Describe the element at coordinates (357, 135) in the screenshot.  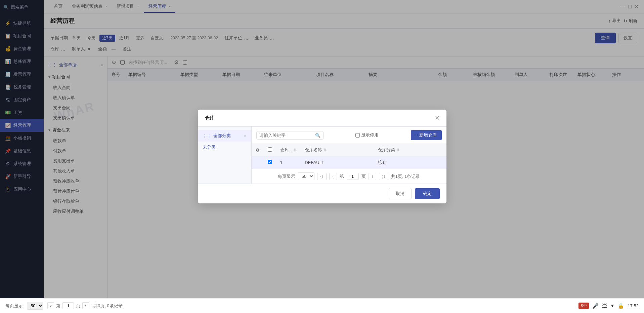
I see `show-disabled-checkbox` at that location.